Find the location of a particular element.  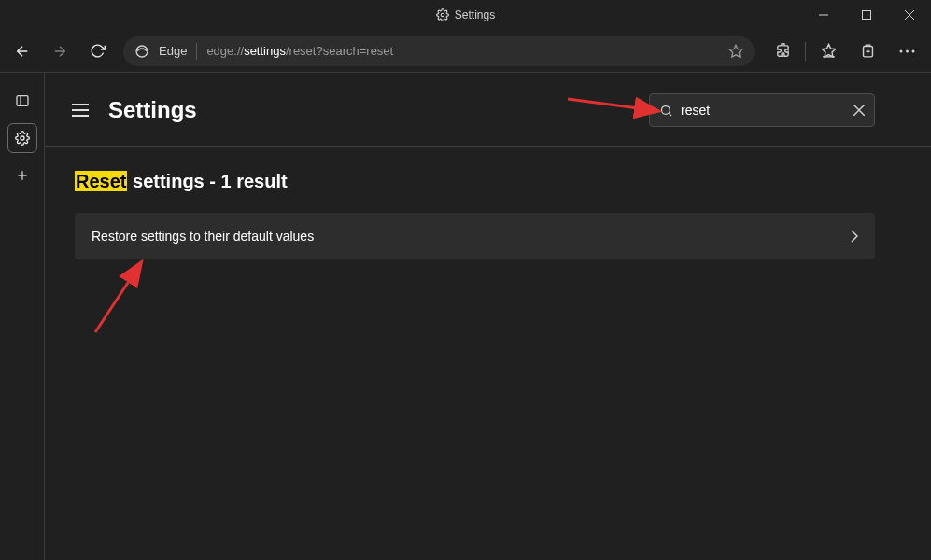

menu-button is located at coordinates (80, 110).